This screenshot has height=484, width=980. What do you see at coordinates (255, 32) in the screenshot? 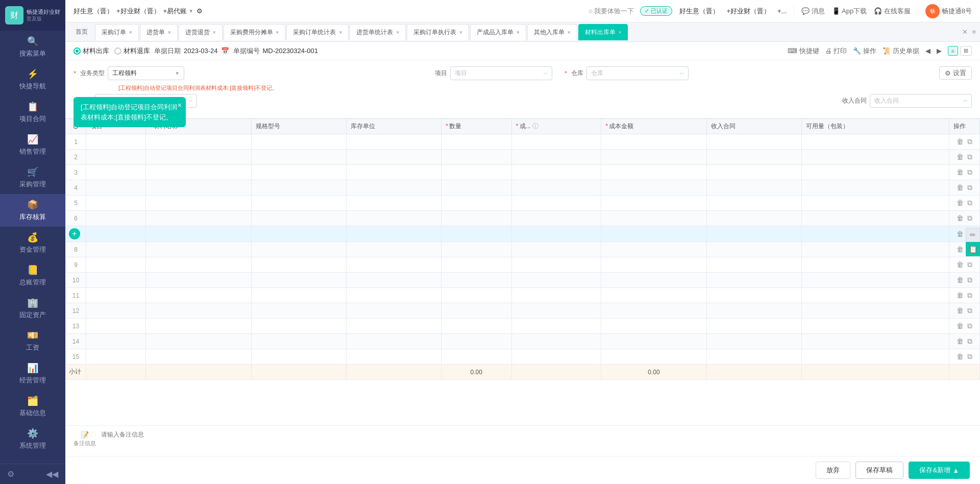
I see `tab-purchase-fee: 采购费用分摊单 ×` at bounding box center [255, 32].